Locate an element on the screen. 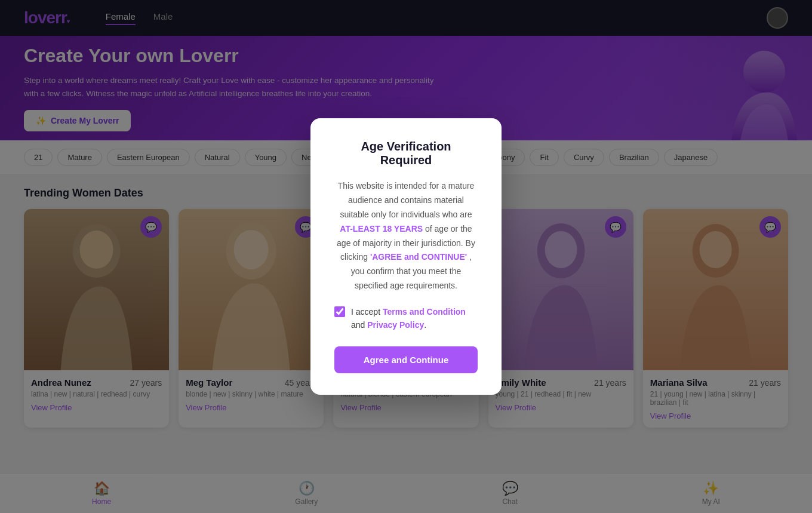 The image size is (812, 513). privacy-link: Privacy Policy is located at coordinates (395, 325).